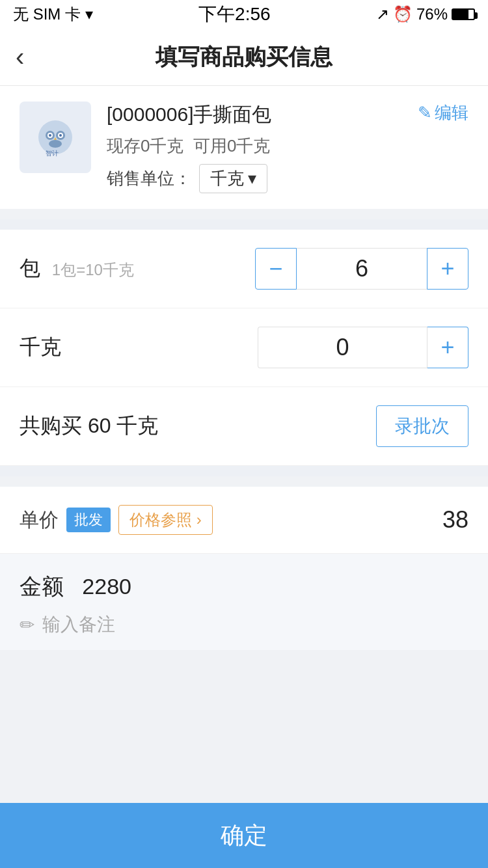  Describe the element at coordinates (20, 57) in the screenshot. I see `back-icon: ‹` at that location.